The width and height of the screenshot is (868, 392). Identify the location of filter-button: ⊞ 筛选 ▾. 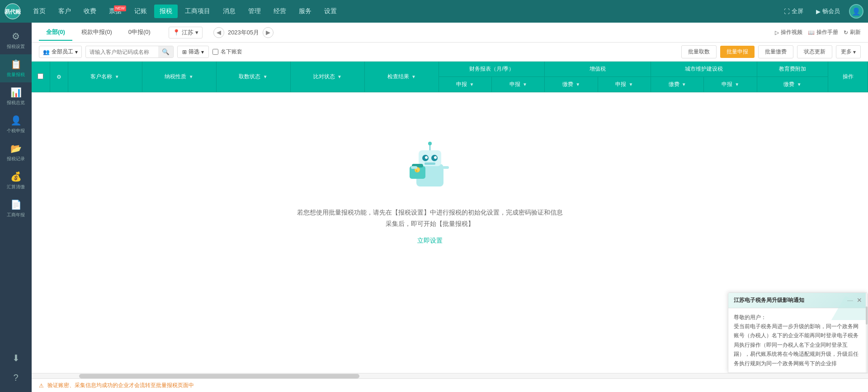
(193, 52).